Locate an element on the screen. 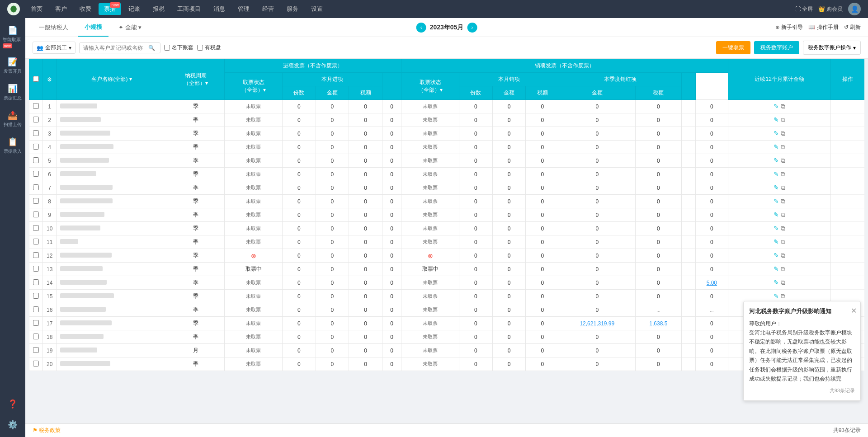 The height and width of the screenshot is (437, 868). row-number-cell: 8 is located at coordinates (50, 202).